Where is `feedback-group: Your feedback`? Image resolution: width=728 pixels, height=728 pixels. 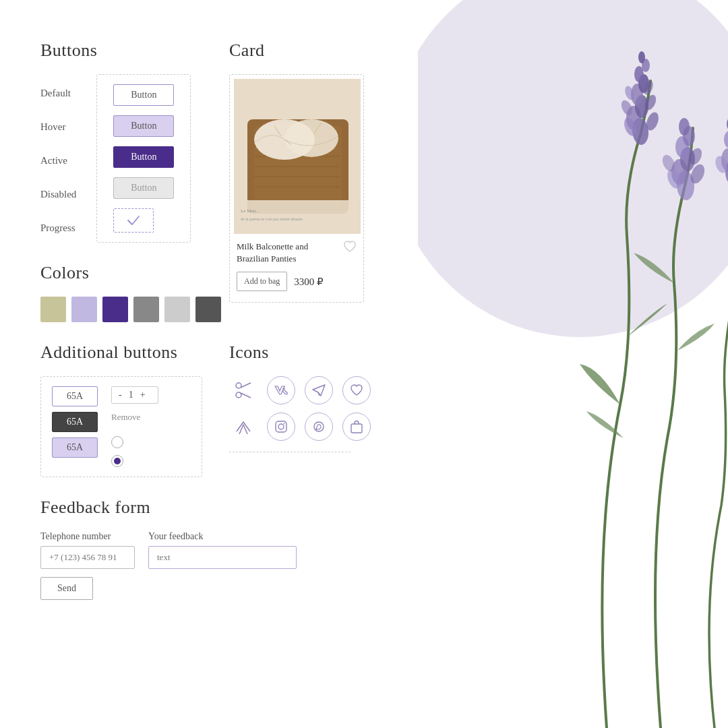 feedback-group: Your feedback is located at coordinates (222, 550).